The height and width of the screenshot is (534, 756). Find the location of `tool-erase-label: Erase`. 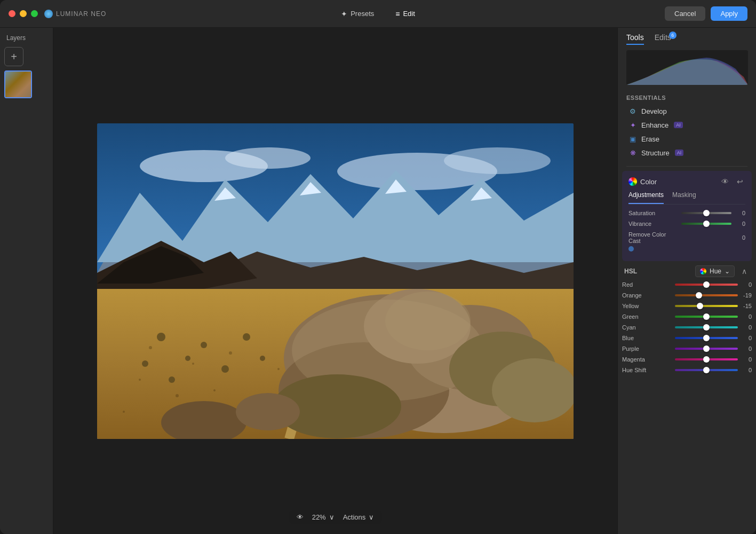

tool-erase-label: Erase is located at coordinates (650, 139).